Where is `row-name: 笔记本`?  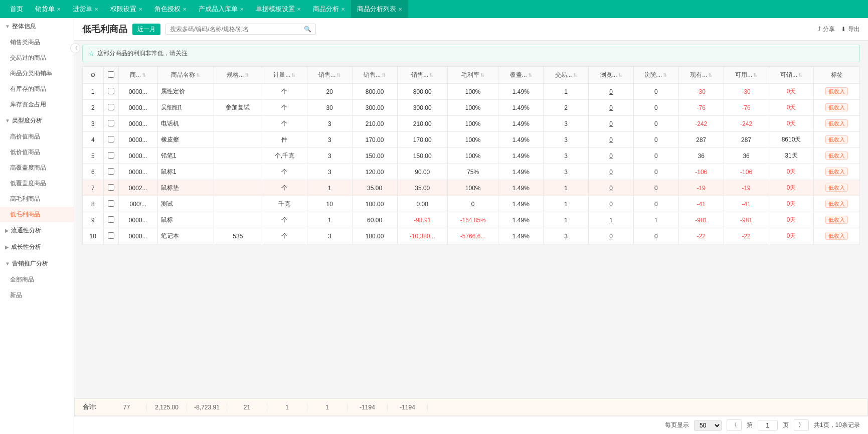 row-name: 笔记本 is located at coordinates (186, 236).